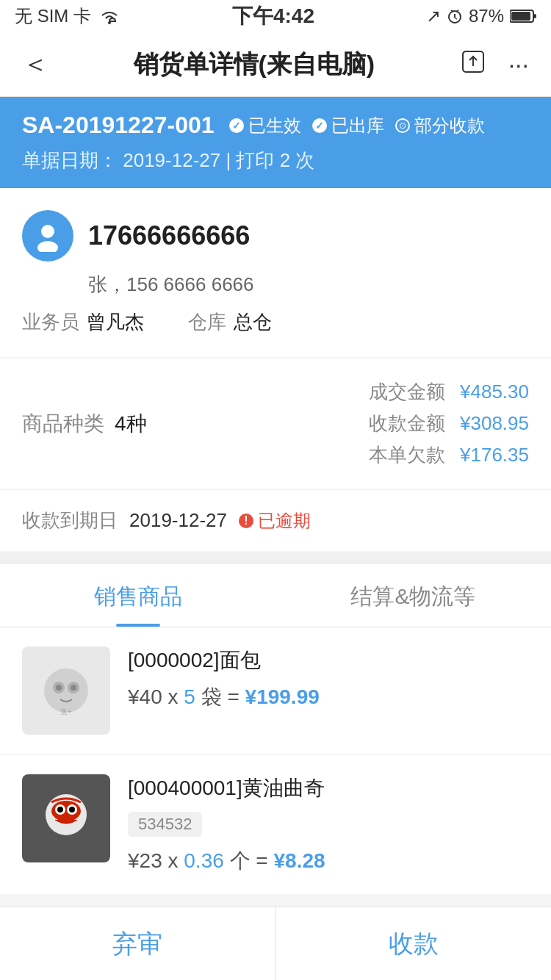 This screenshot has width=551, height=980. Describe the element at coordinates (212, 696) in the screenshot. I see `product-unit-1: 袋` at that location.